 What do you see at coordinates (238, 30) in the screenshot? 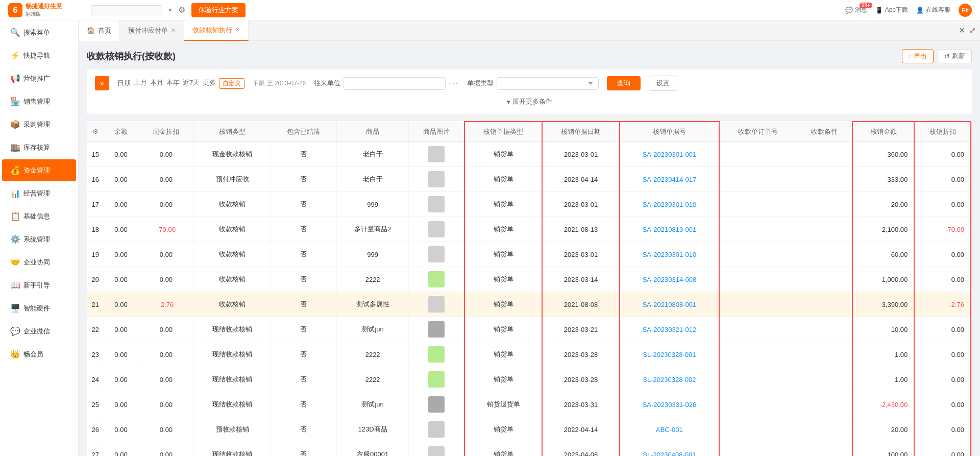
I see `tab-writeoff-close: ✕` at bounding box center [238, 30].